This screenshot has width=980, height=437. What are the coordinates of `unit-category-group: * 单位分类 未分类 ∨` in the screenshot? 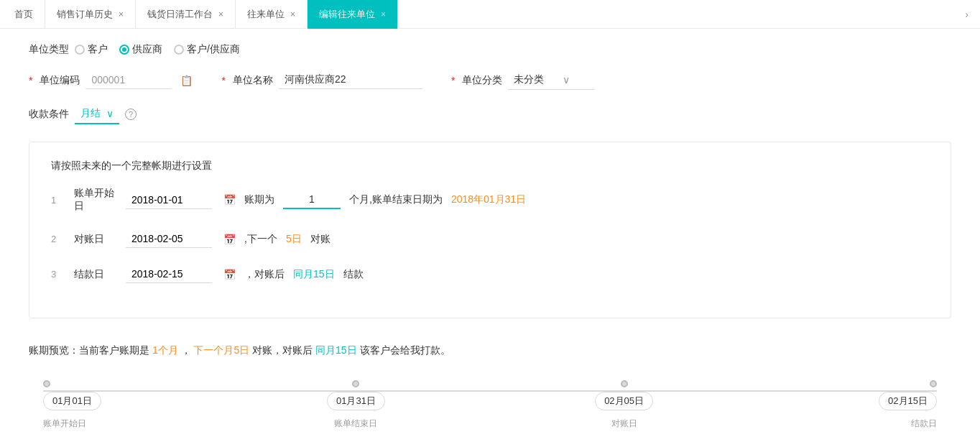 It's located at (523, 80).